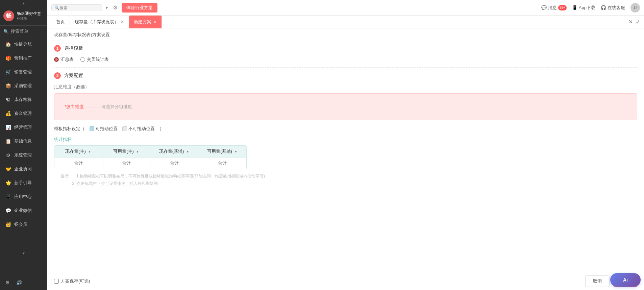 The height and width of the screenshot is (290, 644). Describe the element at coordinates (591, 8) in the screenshot. I see `topbar-right: 💬 消息 99+ 📱 App下载 🎧 在线客服 U` at that location.